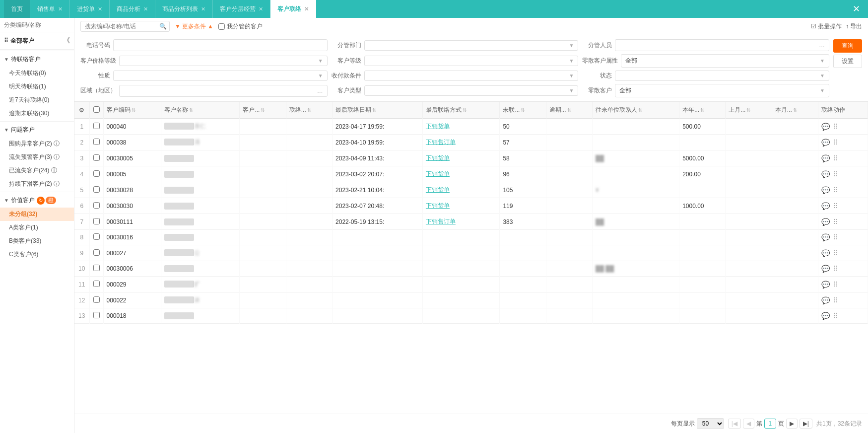 The height and width of the screenshot is (433, 868). Describe the element at coordinates (37, 100) in the screenshot. I see `sidebar-item-7days-pending: 近7天待联络(0)` at that location.